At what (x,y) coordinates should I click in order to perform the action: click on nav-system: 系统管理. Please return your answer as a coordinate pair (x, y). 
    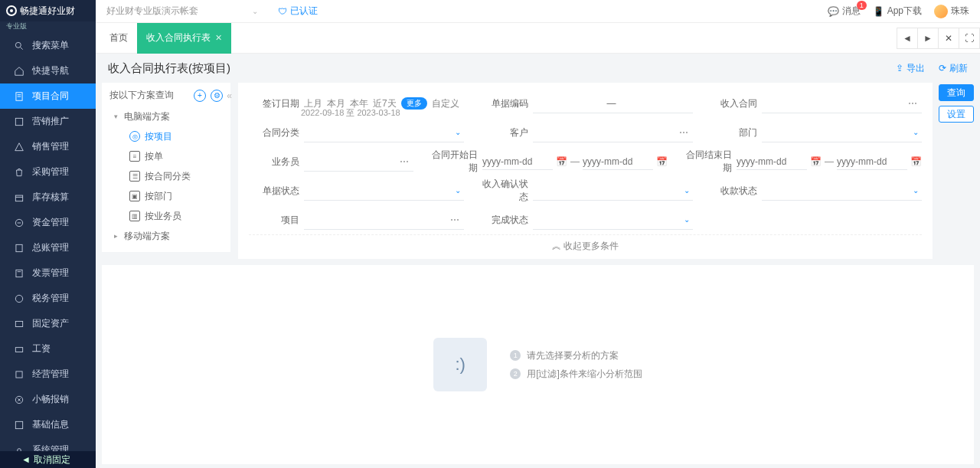
    Looking at the image, I should click on (47, 444).